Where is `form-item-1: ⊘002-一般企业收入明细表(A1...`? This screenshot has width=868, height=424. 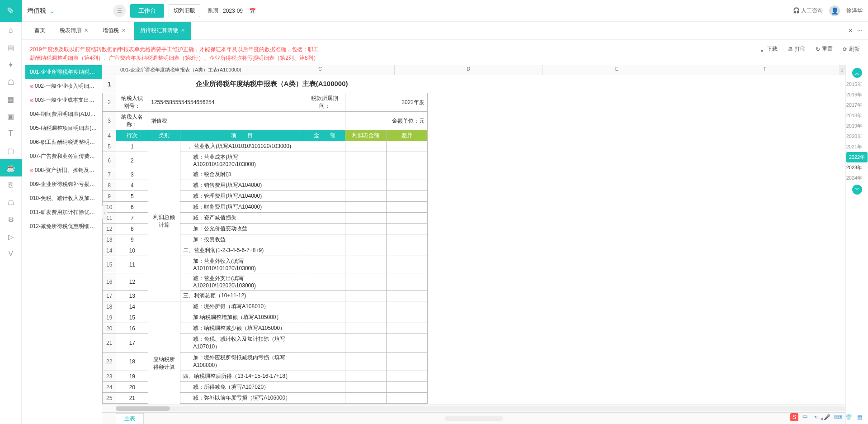 form-item-1: ⊘002-一般企业收入明细表(A1... is located at coordinates (63, 86).